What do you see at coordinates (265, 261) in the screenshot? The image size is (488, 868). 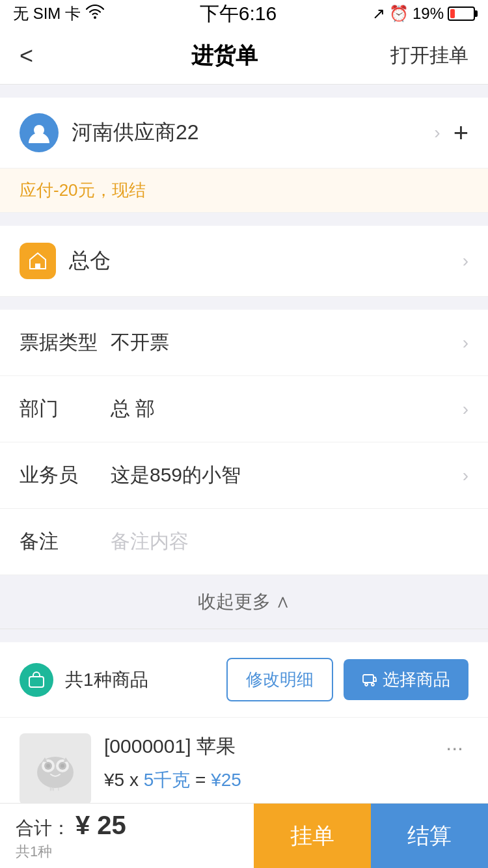 I see `warehouse-name: 总仓` at bounding box center [265, 261].